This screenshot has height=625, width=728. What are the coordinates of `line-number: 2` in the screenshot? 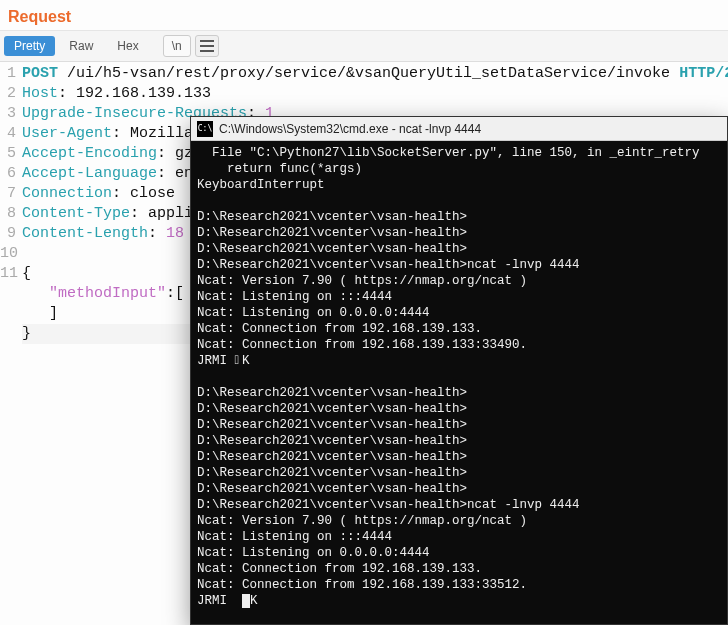 It's located at (8, 94).